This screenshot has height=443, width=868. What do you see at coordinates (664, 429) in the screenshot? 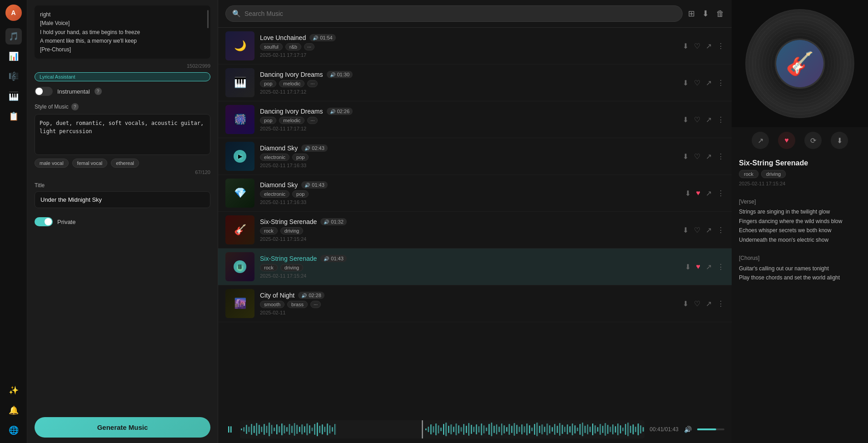
I see `time-display: 00:41/01:43` at bounding box center [664, 429].